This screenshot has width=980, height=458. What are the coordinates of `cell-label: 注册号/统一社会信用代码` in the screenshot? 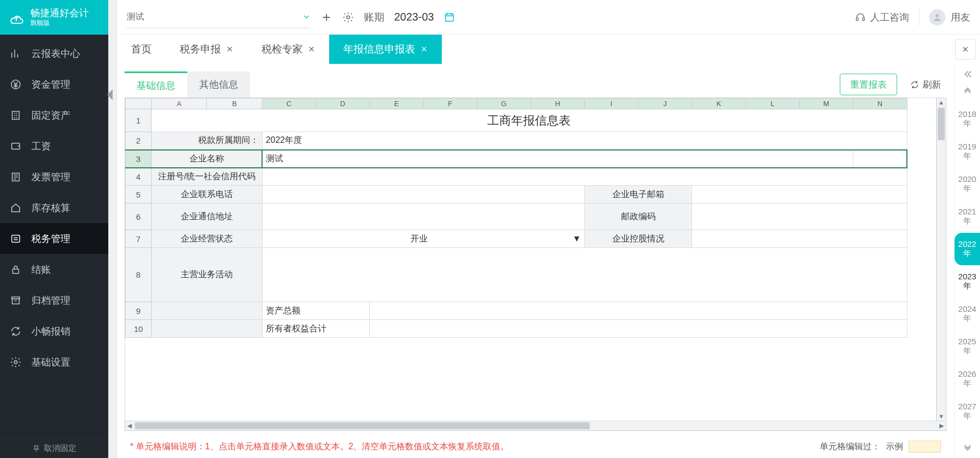 It's located at (207, 176).